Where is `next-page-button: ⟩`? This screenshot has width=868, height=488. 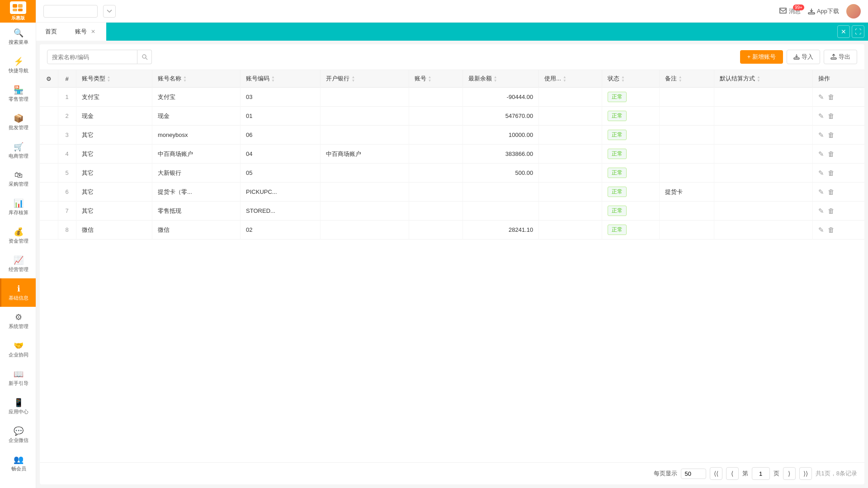 next-page-button: ⟩ is located at coordinates (789, 474).